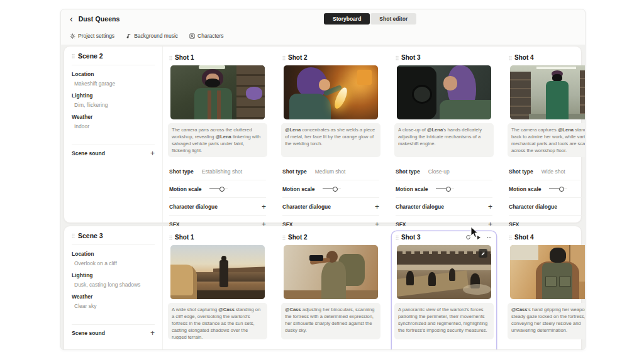 The width and height of the screenshot is (644, 362). What do you see at coordinates (113, 59) in the screenshot?
I see `scene-2-header: Scene 2` at bounding box center [113, 59].